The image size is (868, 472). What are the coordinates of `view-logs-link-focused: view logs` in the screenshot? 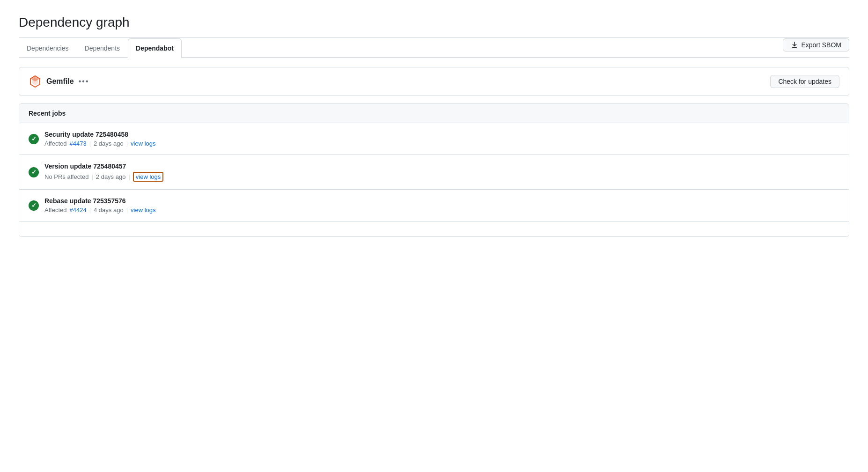 It's located at (148, 177).